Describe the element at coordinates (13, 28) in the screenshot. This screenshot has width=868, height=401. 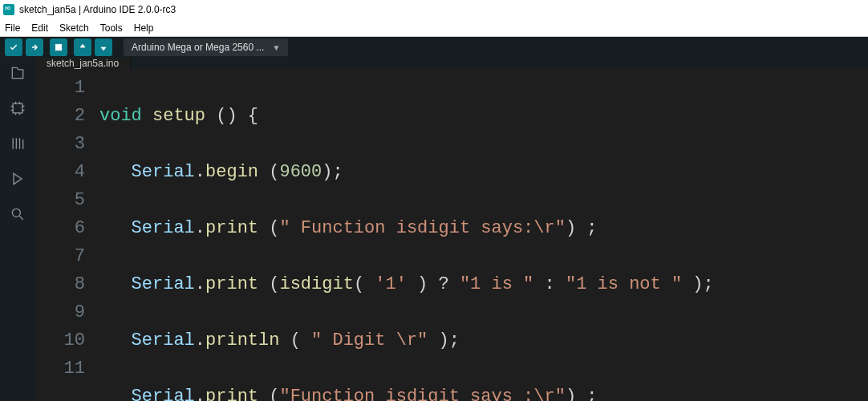
I see `menu-file: File` at that location.